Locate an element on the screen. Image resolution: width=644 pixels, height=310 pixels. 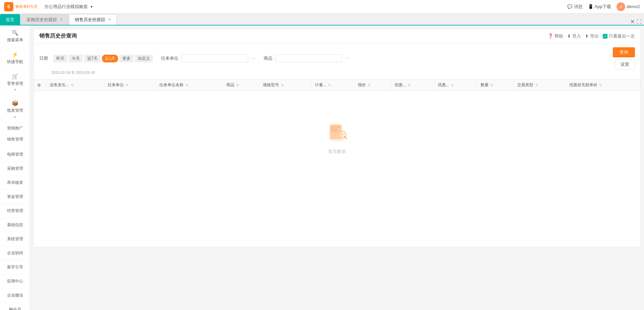
wholesale-mgmt-icon: 📦 is located at coordinates (15, 103).